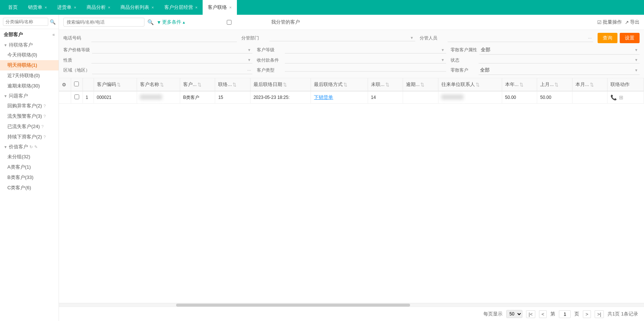  I want to click on search-input, so click(104, 22).